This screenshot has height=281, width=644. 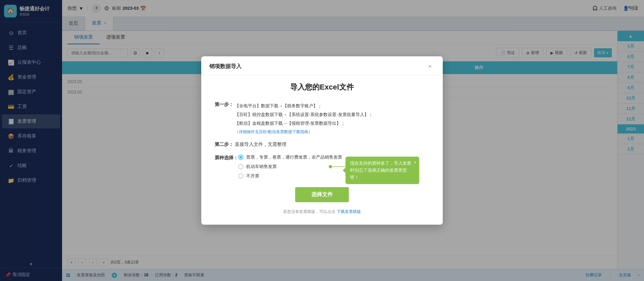 What do you see at coordinates (304, 115) in the screenshot?
I see `step1-line-2: 【百旺】税控盘数据下载→【系统设置-系统参数设置-发票批量导入】；` at bounding box center [304, 115].